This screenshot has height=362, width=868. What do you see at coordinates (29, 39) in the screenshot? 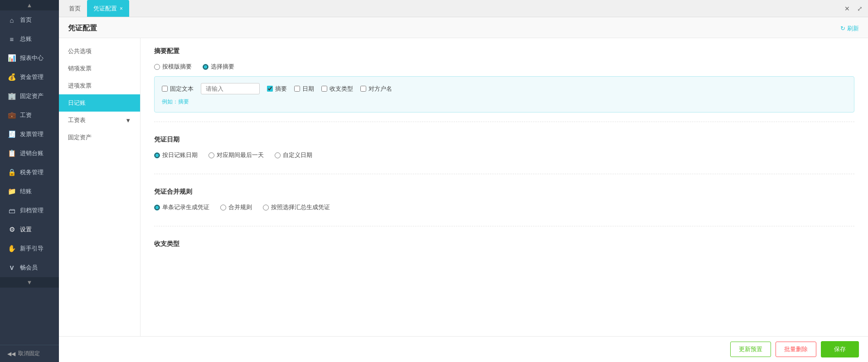
I see `sidebar-item-ledger: ≡ 总账` at bounding box center [29, 39].